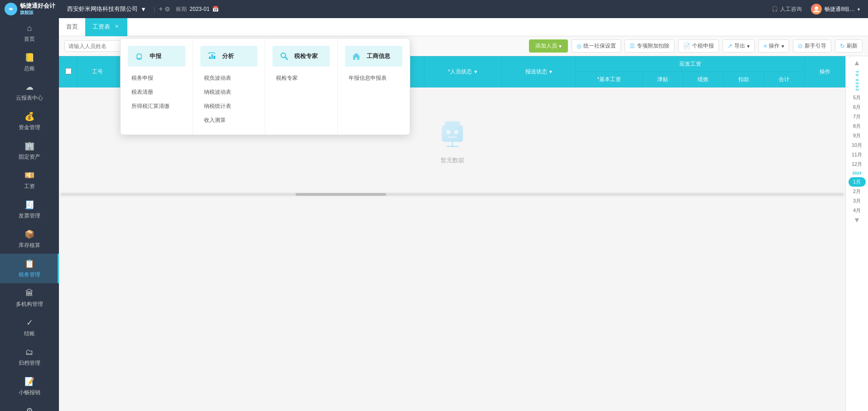  What do you see at coordinates (38, 13) in the screenshot?
I see `app-subtitle: 旗舰版` at bounding box center [38, 13].